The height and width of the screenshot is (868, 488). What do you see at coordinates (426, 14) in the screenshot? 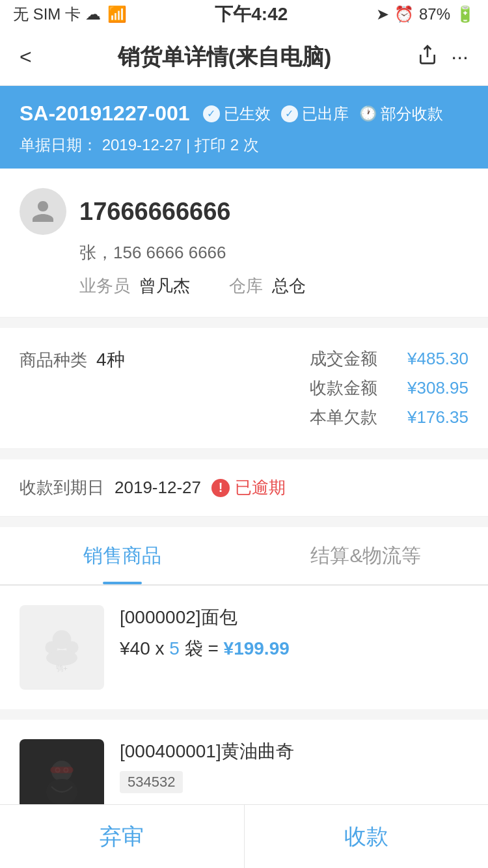
I see `status-bar-right: ➤ ⏰ 87% 🔋` at bounding box center [426, 14].